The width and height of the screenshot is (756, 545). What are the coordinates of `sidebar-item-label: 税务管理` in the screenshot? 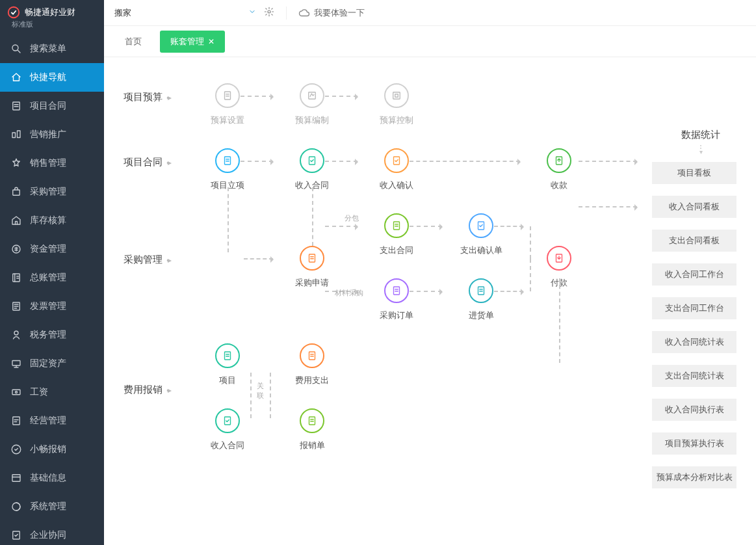 It's located at (48, 335).